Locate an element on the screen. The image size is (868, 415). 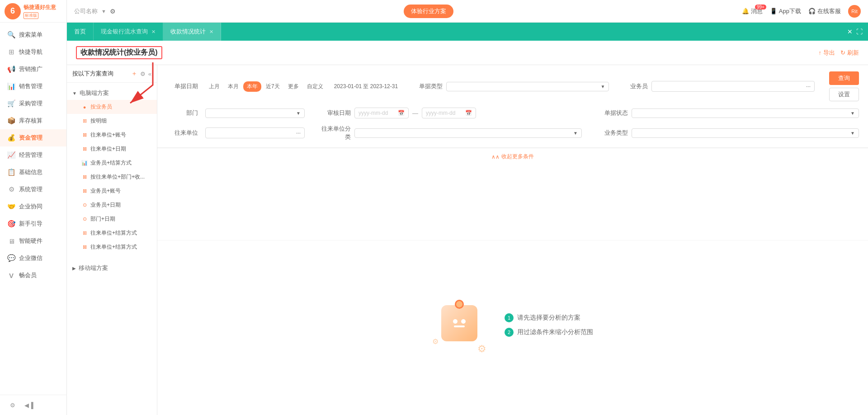
chevron-right-icon: ▶ is located at coordinates (74, 269).